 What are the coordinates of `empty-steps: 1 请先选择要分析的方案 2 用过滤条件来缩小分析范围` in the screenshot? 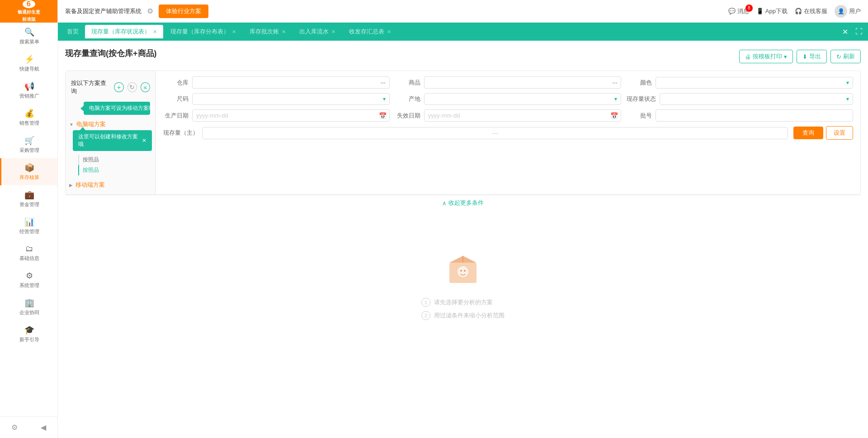 It's located at (463, 309).